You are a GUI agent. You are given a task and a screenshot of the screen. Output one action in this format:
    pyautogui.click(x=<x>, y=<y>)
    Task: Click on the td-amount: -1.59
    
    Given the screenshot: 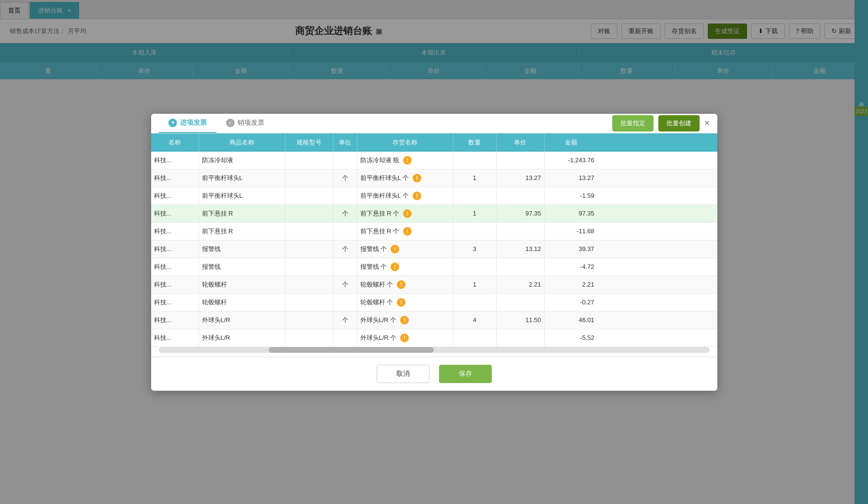 What is the action you would take?
    pyautogui.click(x=571, y=196)
    